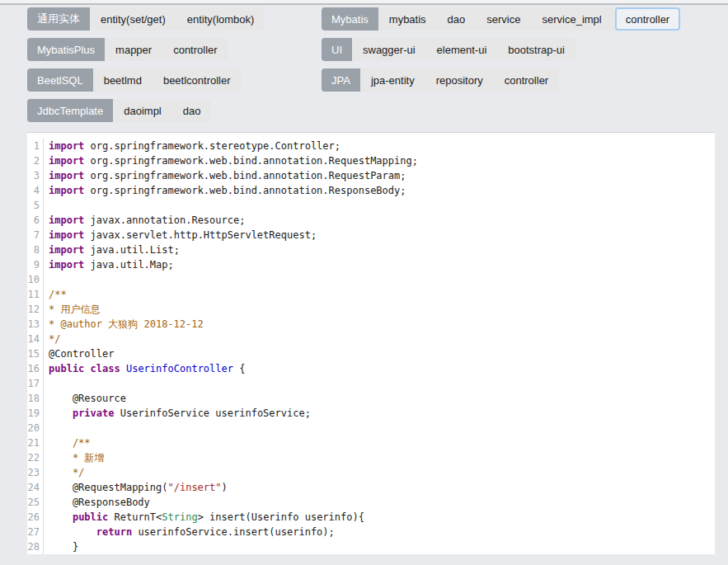 Image resolution: width=728 pixels, height=565 pixels. I want to click on code-line: 28 }, so click(371, 547).